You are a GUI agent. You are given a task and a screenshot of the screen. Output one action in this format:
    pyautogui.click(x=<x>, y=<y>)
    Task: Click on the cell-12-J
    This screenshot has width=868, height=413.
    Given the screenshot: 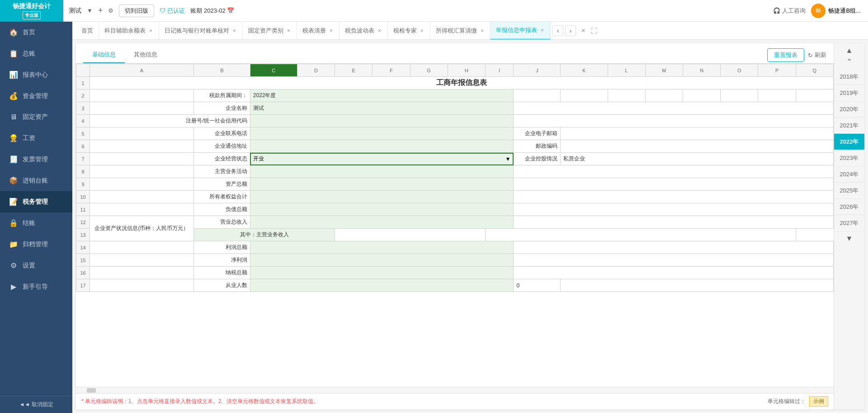 What is the action you would take?
    pyautogui.click(x=674, y=222)
    